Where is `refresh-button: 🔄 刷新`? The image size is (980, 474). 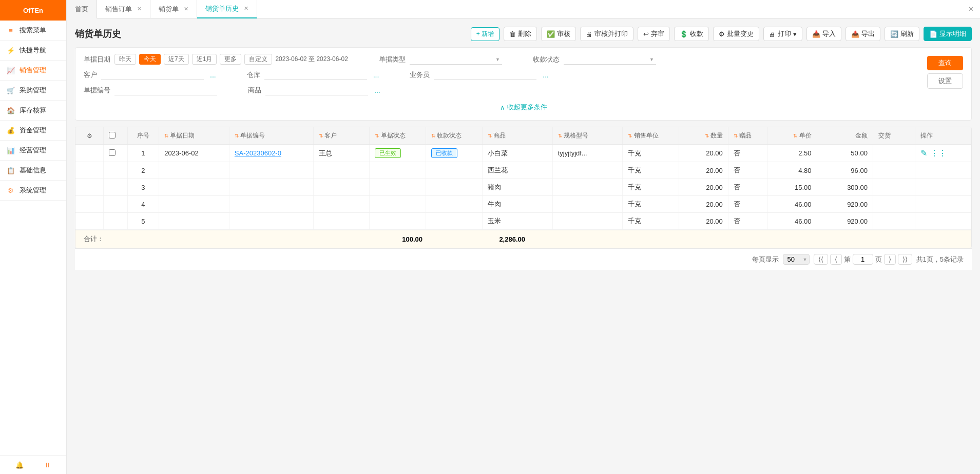 refresh-button: 🔄 刷新 is located at coordinates (902, 34).